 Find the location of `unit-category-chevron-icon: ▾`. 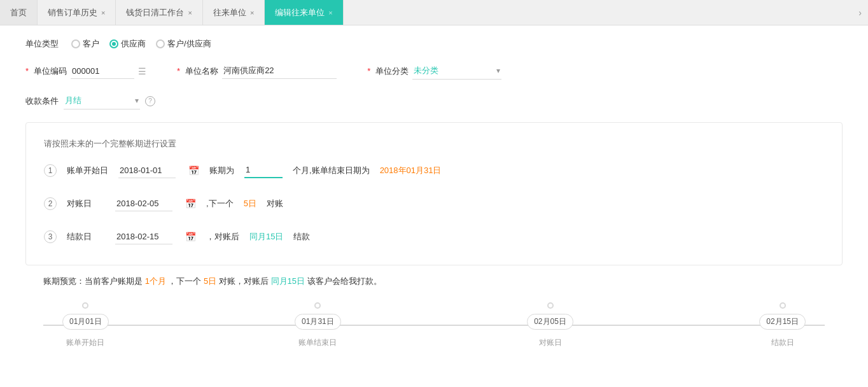

unit-category-chevron-icon: ▾ is located at coordinates (498, 71).